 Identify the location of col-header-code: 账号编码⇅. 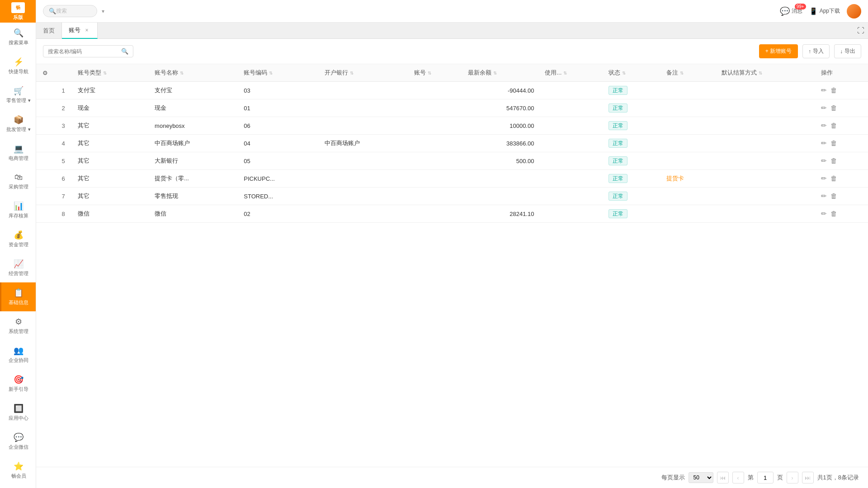
(278, 73).